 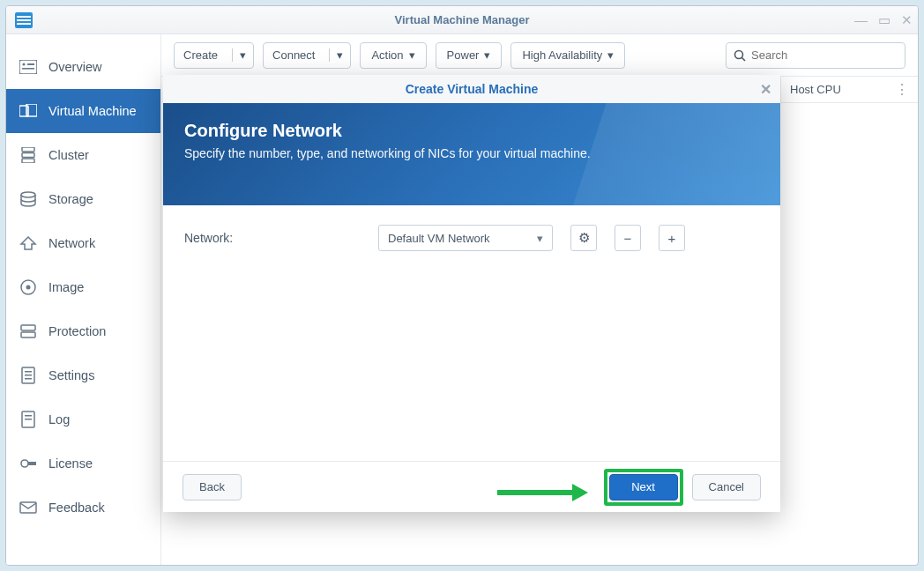 What do you see at coordinates (906, 20) in the screenshot?
I see `close-window-button: ✕` at bounding box center [906, 20].